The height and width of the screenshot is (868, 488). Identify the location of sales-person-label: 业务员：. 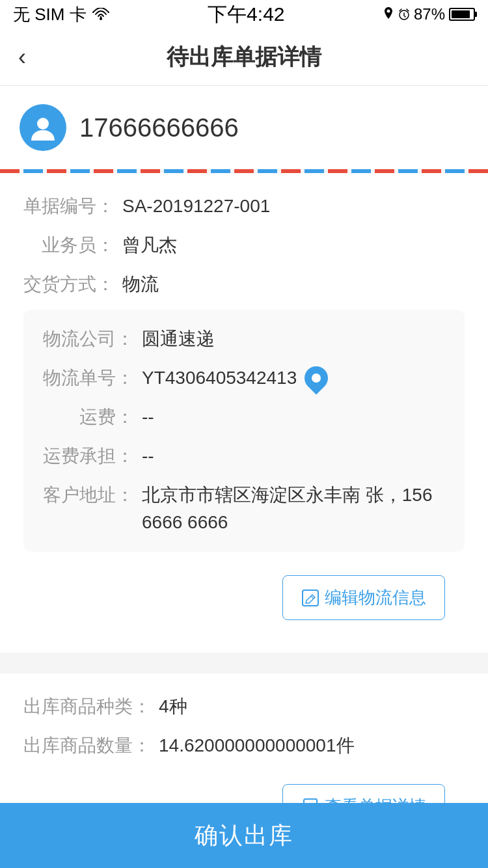
(69, 245).